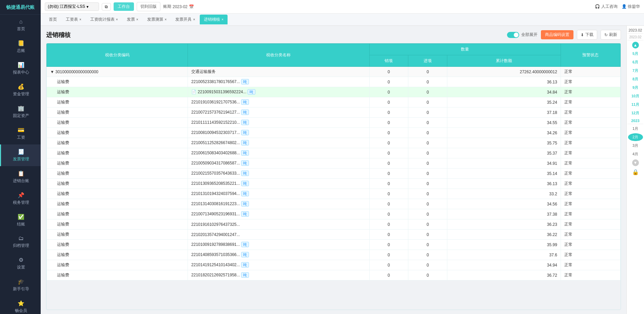 The width and height of the screenshot is (644, 314). I want to click on table-row: 运输费 22101916102976437325... 0 0 36.23 正常, so click(334, 224).